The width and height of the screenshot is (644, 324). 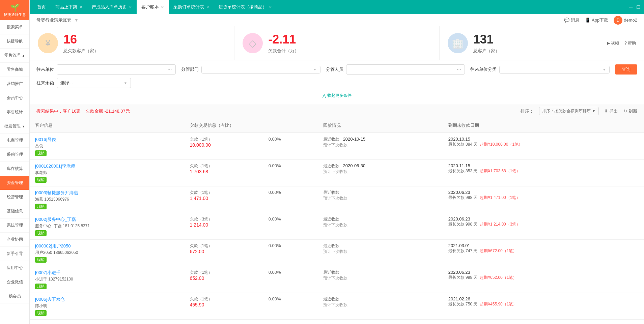 What do you see at coordinates (15, 268) in the screenshot?
I see `sidebar-item-app: 应用中心` at bounding box center [15, 268].